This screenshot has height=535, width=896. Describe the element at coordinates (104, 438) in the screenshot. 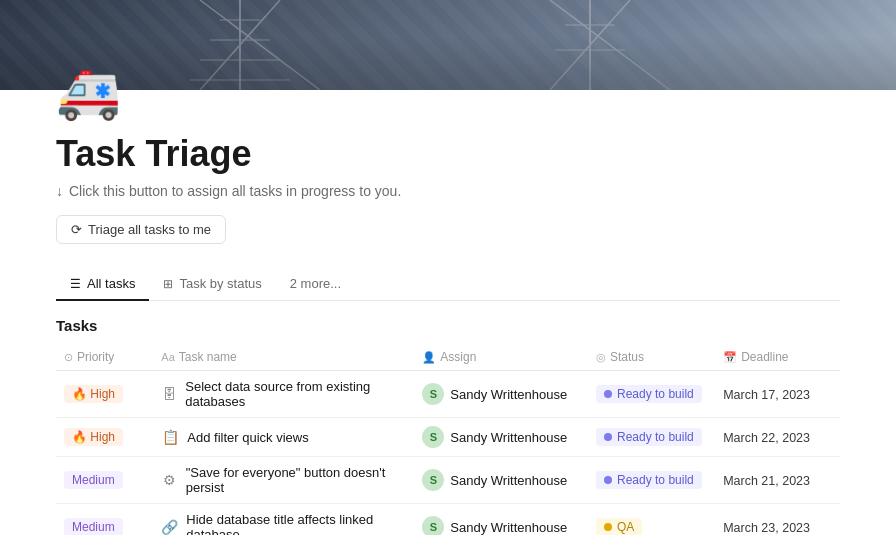

I see `priority-cell: 🔥 High` at that location.